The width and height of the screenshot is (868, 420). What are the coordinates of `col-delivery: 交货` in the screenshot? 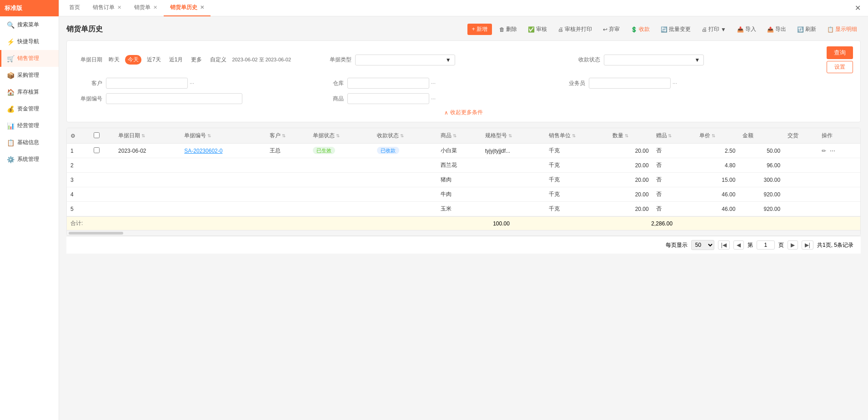 It's located at (801, 136).